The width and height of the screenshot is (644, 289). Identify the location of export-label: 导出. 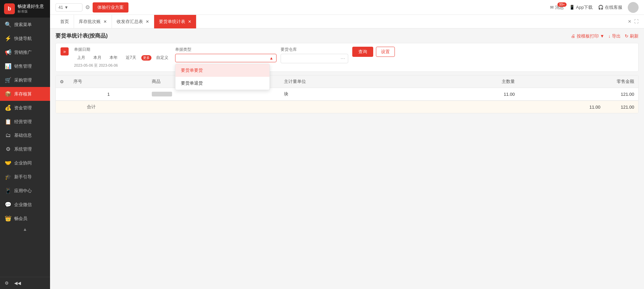
(616, 36).